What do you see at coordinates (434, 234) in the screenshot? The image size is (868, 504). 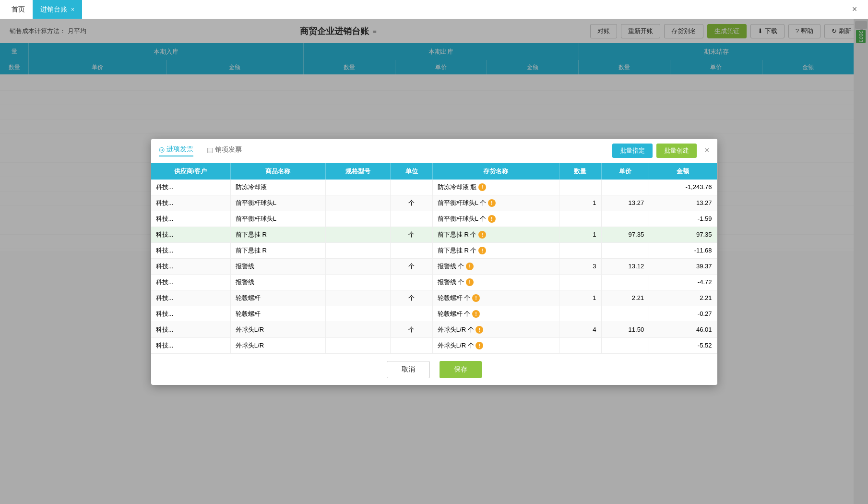 I see `table-row: 科技...前下悬挂 R个前下悬挂 R 个 !197.3597.35` at bounding box center [434, 234].